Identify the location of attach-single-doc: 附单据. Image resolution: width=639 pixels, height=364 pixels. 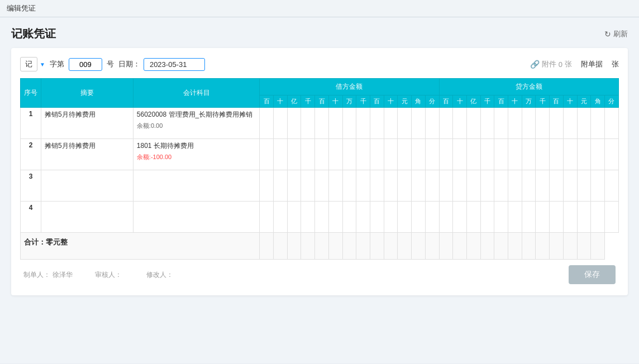
(592, 64).